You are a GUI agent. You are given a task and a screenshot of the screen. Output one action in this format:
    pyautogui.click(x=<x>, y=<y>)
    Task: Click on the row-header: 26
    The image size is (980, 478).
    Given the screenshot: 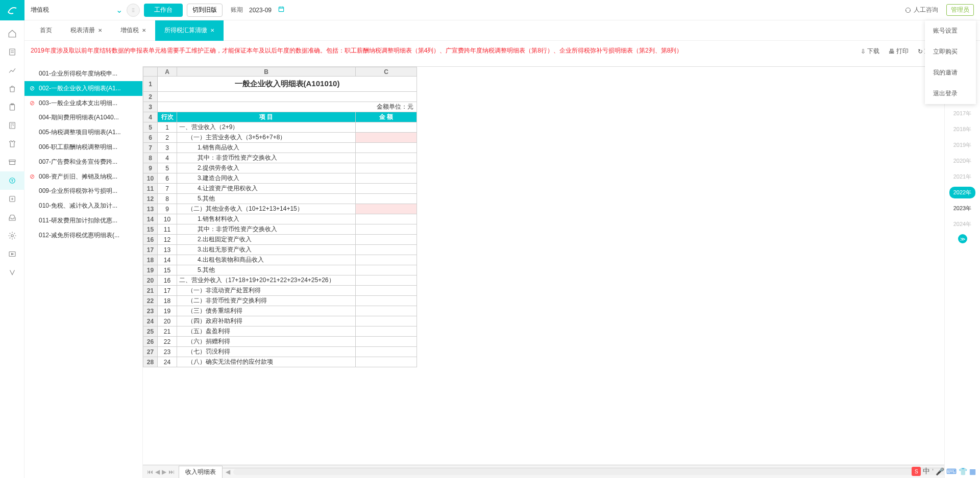 What is the action you would take?
    pyautogui.click(x=151, y=342)
    